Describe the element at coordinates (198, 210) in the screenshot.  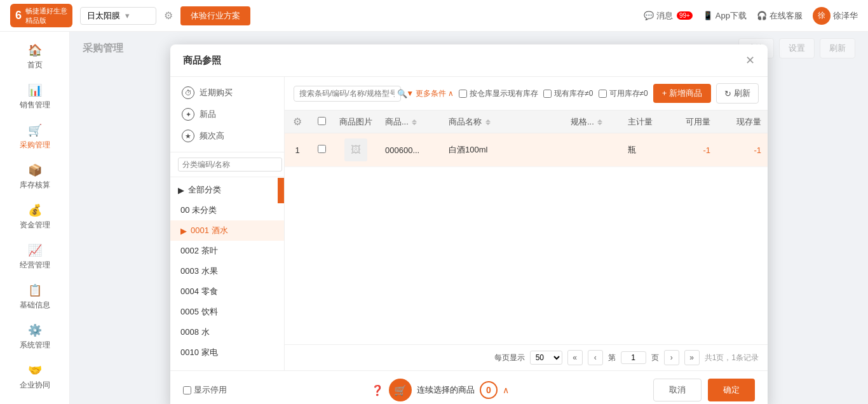
I see `category-uncategorized-label: 00 未分类` at that location.